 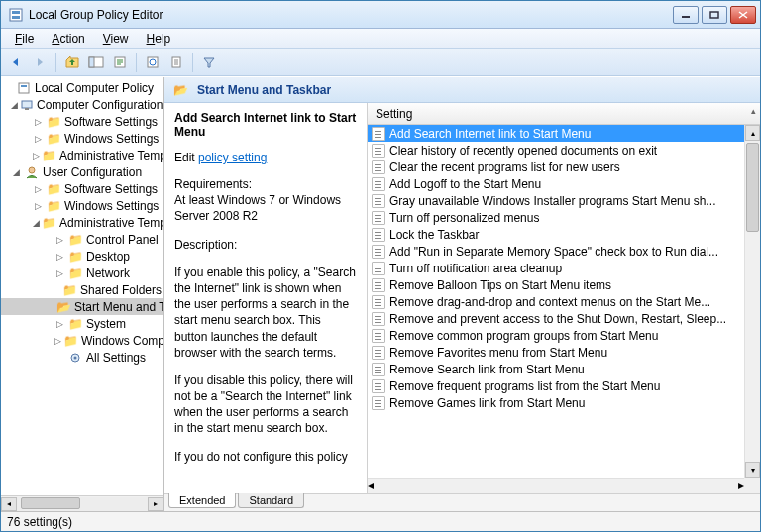 I want to click on list-item: Remove Balloon Tips on Start Menu items, so click(x=556, y=285).